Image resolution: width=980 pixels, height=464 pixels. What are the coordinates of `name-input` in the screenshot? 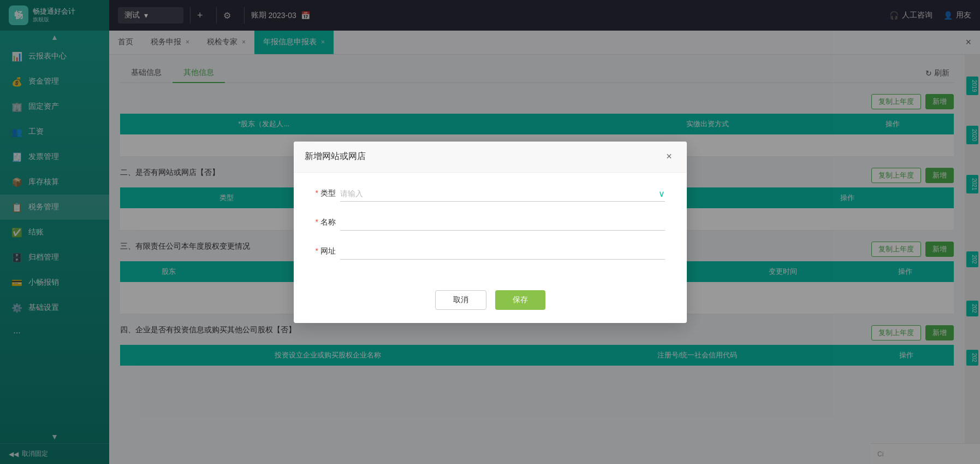 It's located at (502, 223).